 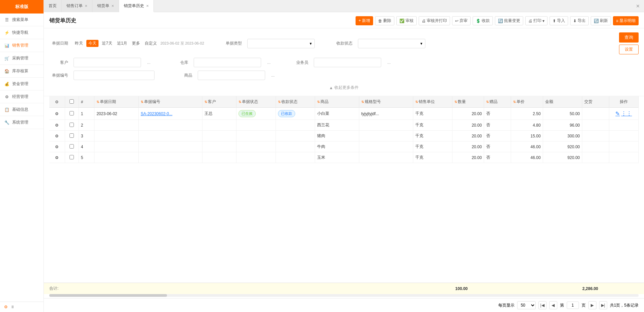 I want to click on sidebar-item-label: 基础信息, so click(x=20, y=109).